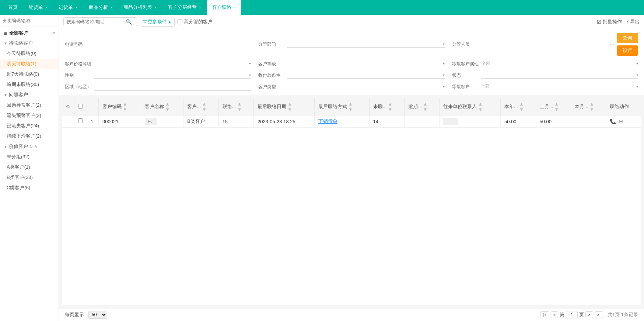 This screenshot has width=644, height=321. Describe the element at coordinates (169, 22) in the screenshot. I see `chevron-up-icon: ▲` at that location.